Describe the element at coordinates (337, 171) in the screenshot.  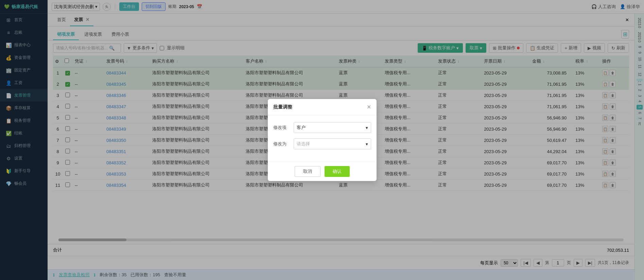
I see `confirm-btn: 确认` at that location.